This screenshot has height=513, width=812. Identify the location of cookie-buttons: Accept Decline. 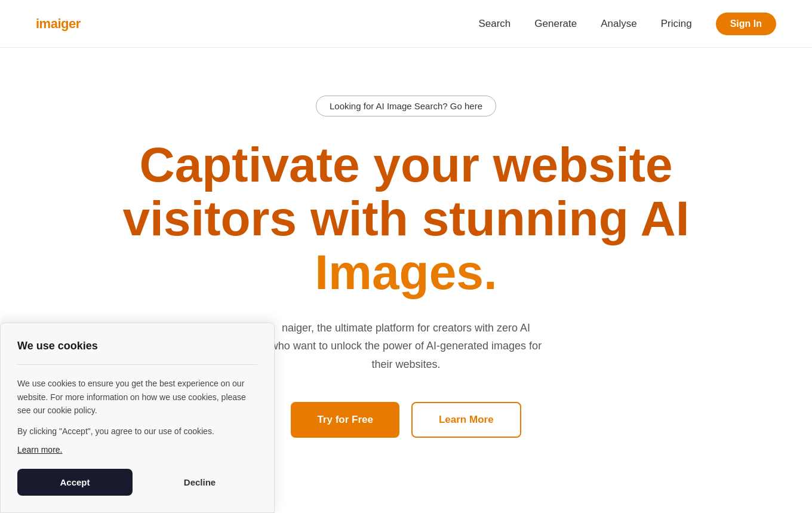
(137, 483).